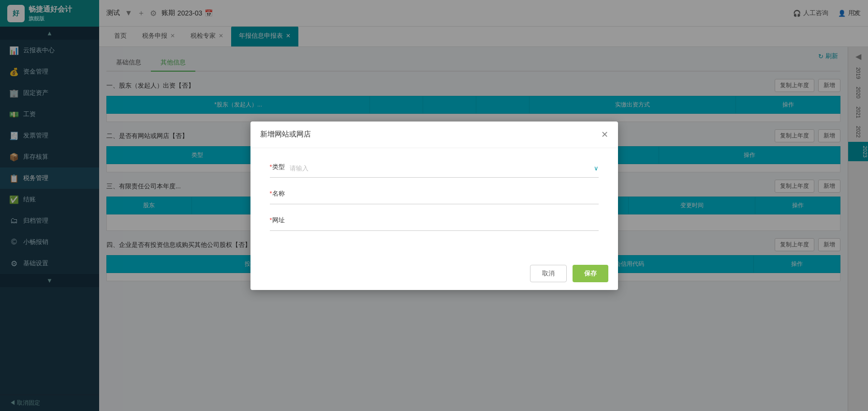  I want to click on url-label: *网址, so click(278, 220).